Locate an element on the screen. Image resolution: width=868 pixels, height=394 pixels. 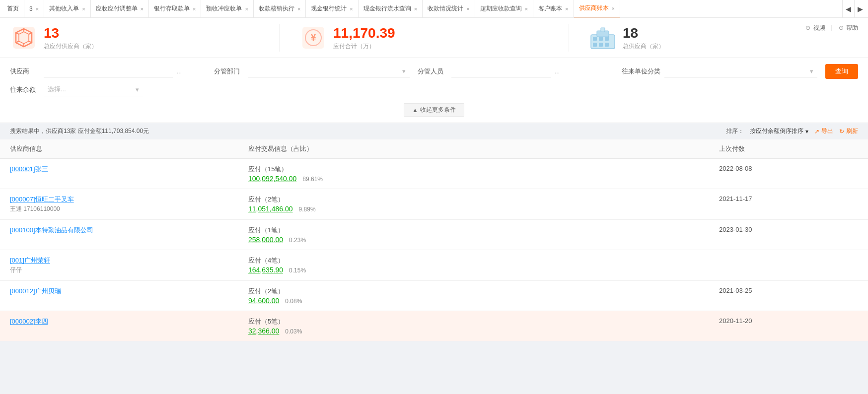
trans-amount-3: 164,635.90 is located at coordinates (266, 270).